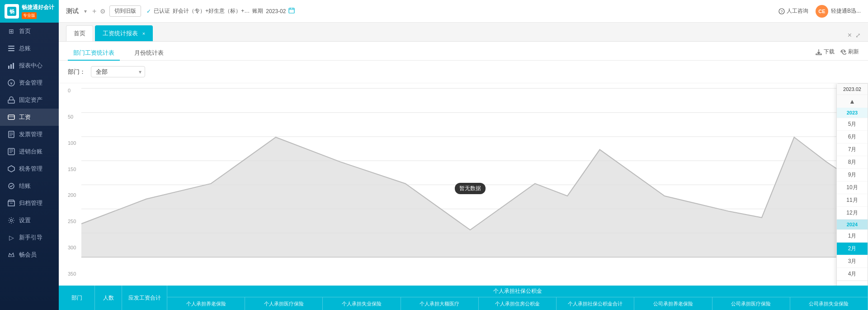  I want to click on date-month-sep: 9月, so click(852, 175).